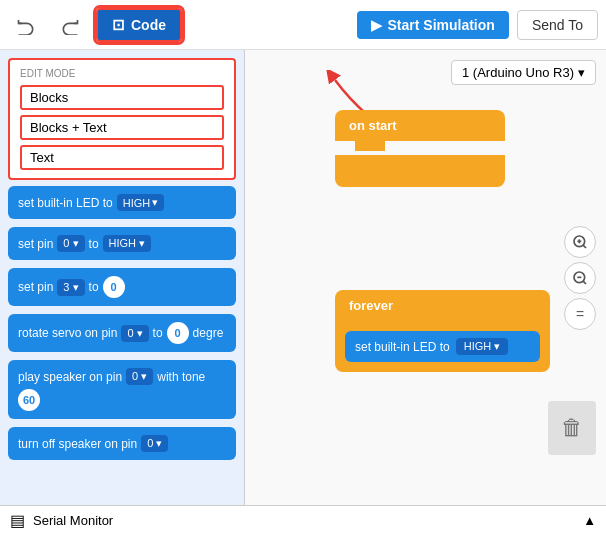 The height and width of the screenshot is (535, 606). I want to click on edit-mode-text-label: Text, so click(42, 158).